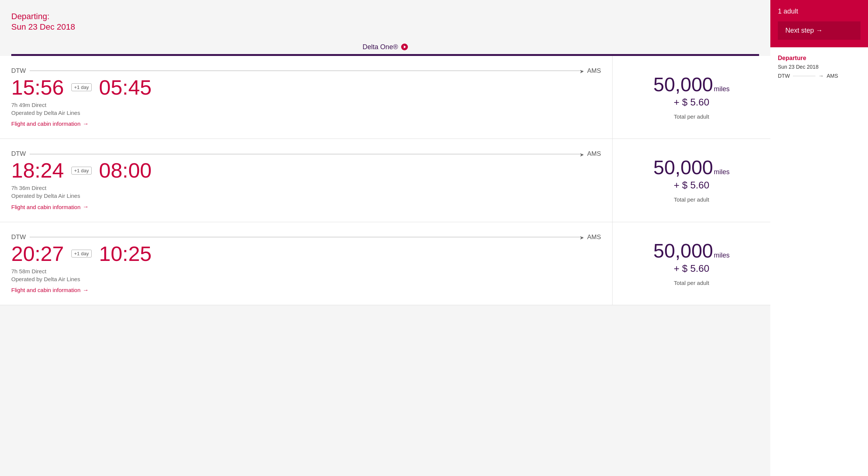 This screenshot has width=868, height=476. Describe the element at coordinates (86, 124) in the screenshot. I see `arrow-icon-1: →` at that location.